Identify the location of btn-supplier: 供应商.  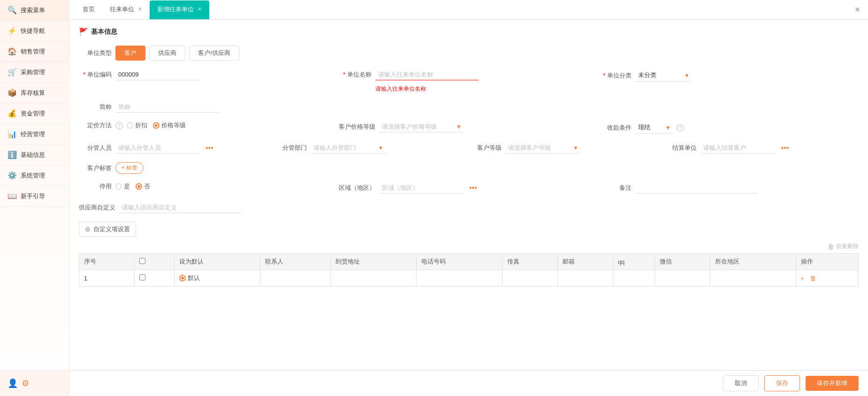
(167, 53).